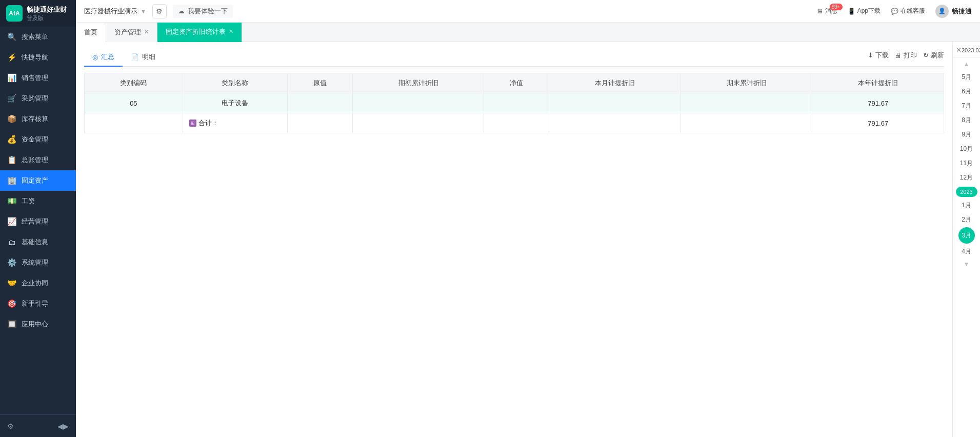 Image resolution: width=980 pixels, height=437 pixels. I want to click on panel-close-icon: ✕, so click(959, 50).